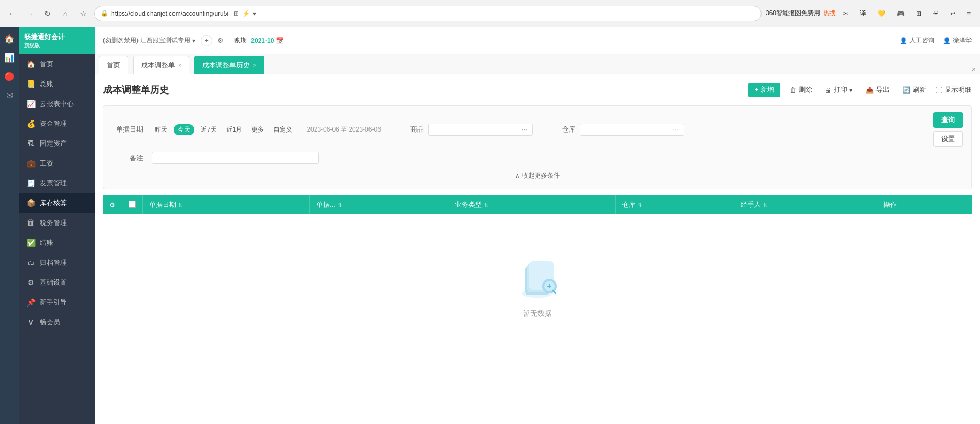  Describe the element at coordinates (113, 205) in the screenshot. I see `th-gear: ⚙` at that location.